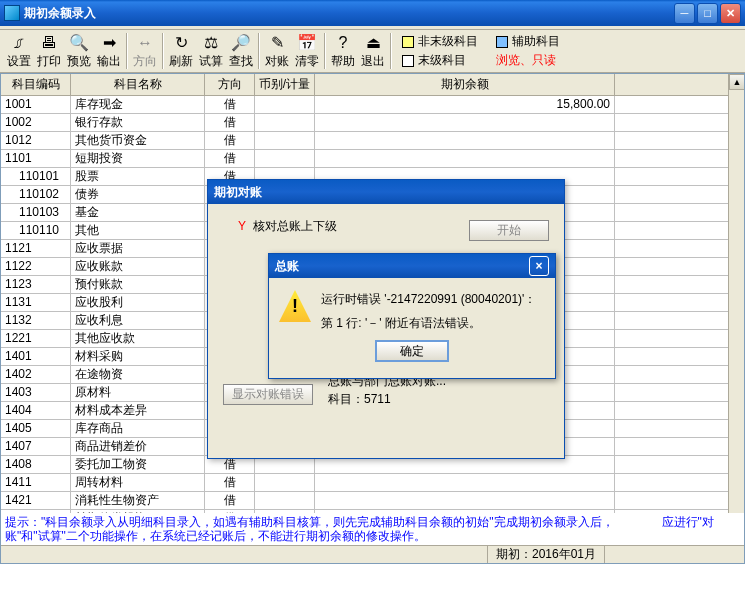  What do you see at coordinates (372, 13) in the screenshot?
I see `titlebar: 期初余额录入 ─ □ ✕` at bounding box center [372, 13].